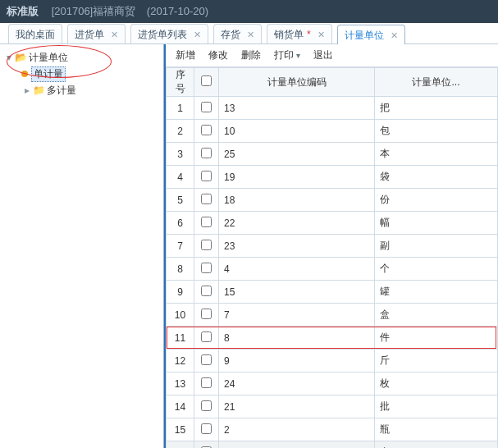 The height and width of the screenshot is (448, 498). Describe the element at coordinates (169, 34) in the screenshot. I see `tab-2: 进货单列表✕` at that location.